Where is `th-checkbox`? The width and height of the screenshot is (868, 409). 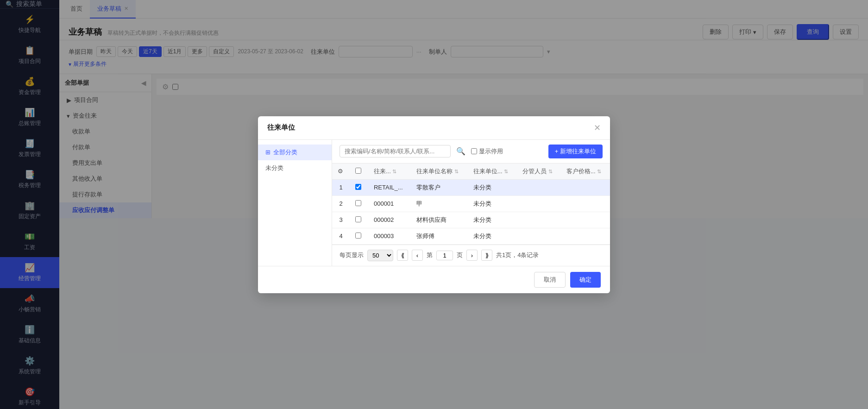 th-checkbox is located at coordinates (359, 171).